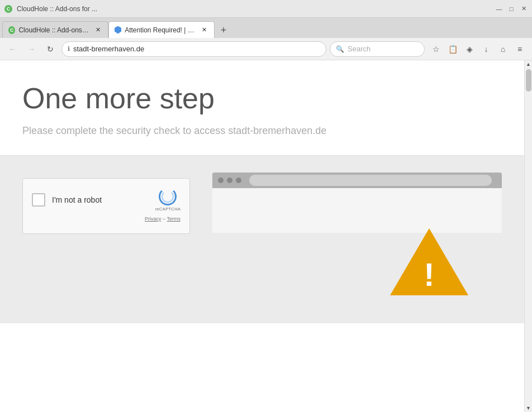 This screenshot has height=412, width=532. I want to click on window-controls: — □ ✕, so click(511, 9).